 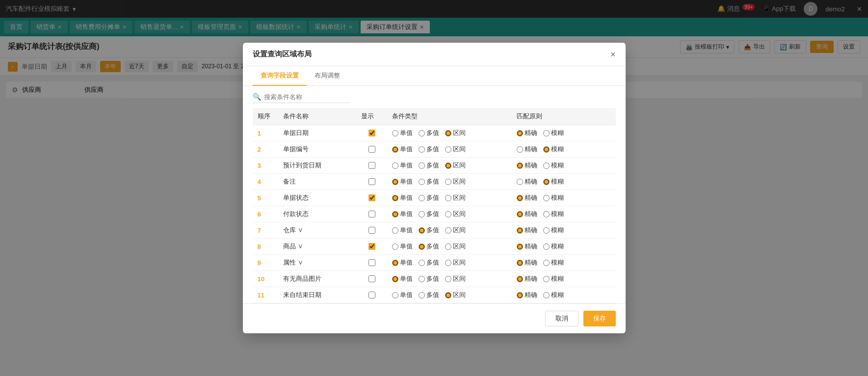 What do you see at coordinates (257, 97) in the screenshot?
I see `search-icon: 🔍` at bounding box center [257, 97].